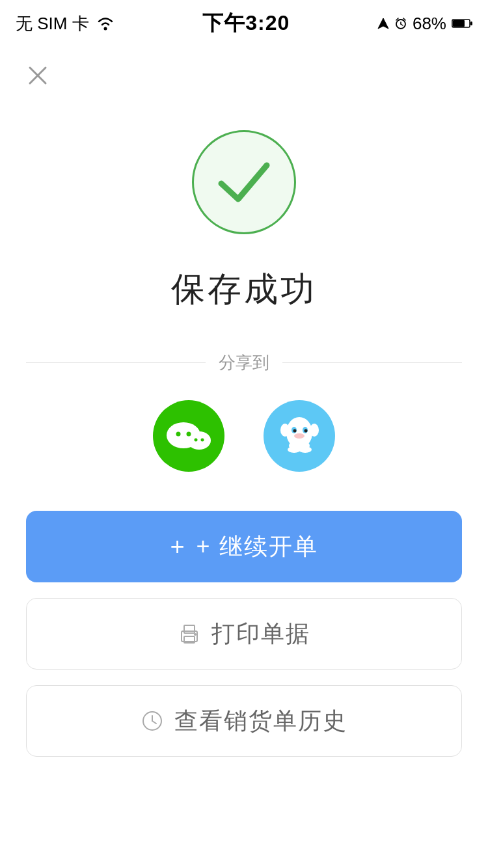 Image resolution: width=488 pixels, height=868 pixels. What do you see at coordinates (244, 182) in the screenshot?
I see `checkmark-icon` at bounding box center [244, 182].